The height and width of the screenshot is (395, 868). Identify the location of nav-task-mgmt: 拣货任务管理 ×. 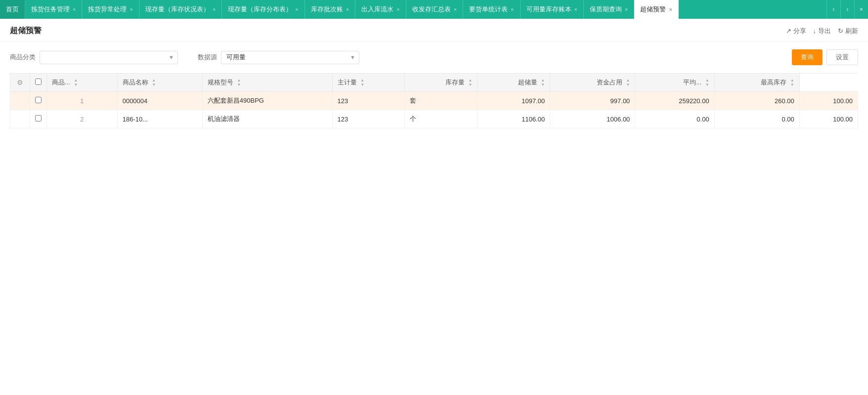
(53, 9).